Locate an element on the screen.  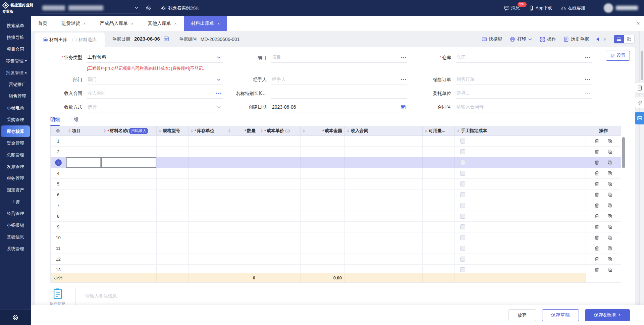
cell: 4 is located at coordinates (58, 173).